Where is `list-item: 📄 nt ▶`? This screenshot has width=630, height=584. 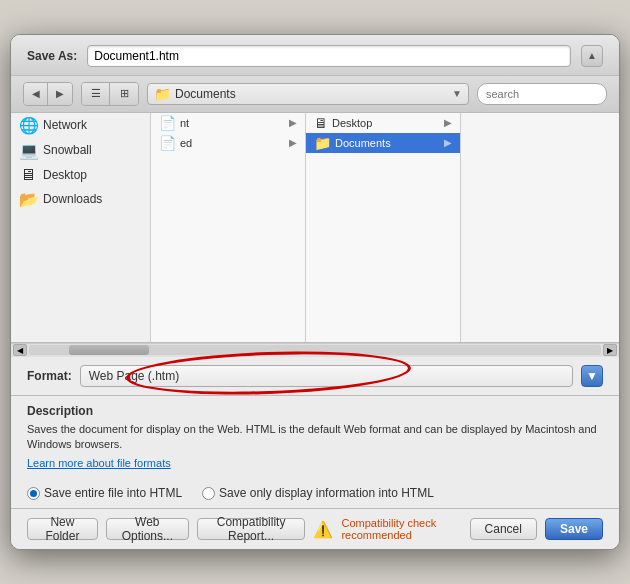
list-item: 📄 nt ▶ is located at coordinates (228, 123).